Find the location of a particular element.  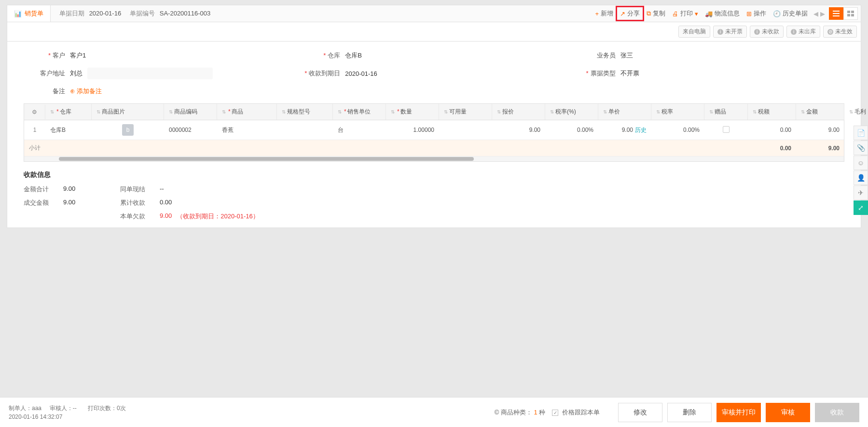

share-button: ↗分享 is located at coordinates (630, 14).